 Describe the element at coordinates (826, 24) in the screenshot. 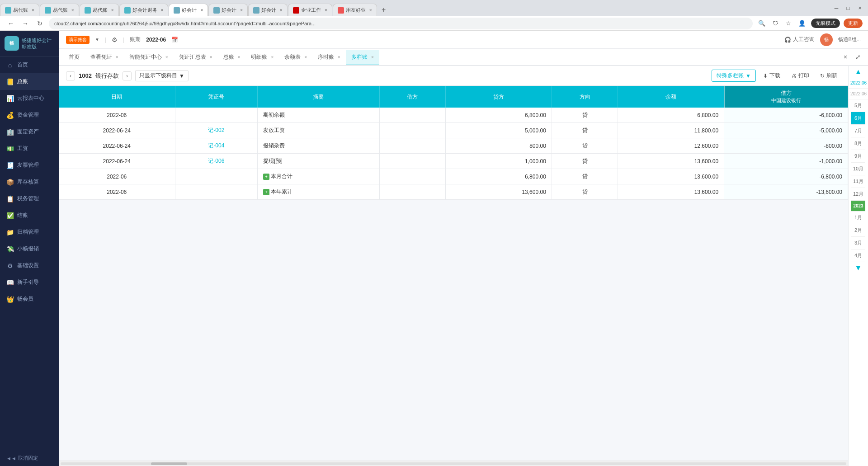

I see `incognito-button: 无痕模式` at that location.